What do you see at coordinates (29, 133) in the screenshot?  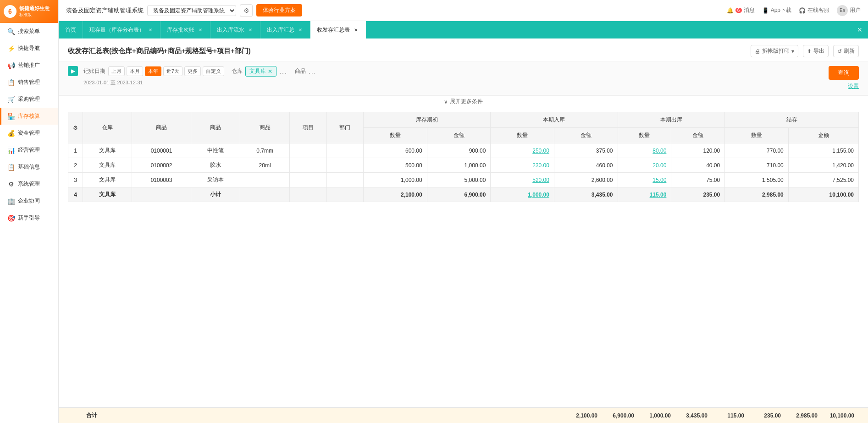 I see `sidebar-item-label: 资金管理` at bounding box center [29, 133].